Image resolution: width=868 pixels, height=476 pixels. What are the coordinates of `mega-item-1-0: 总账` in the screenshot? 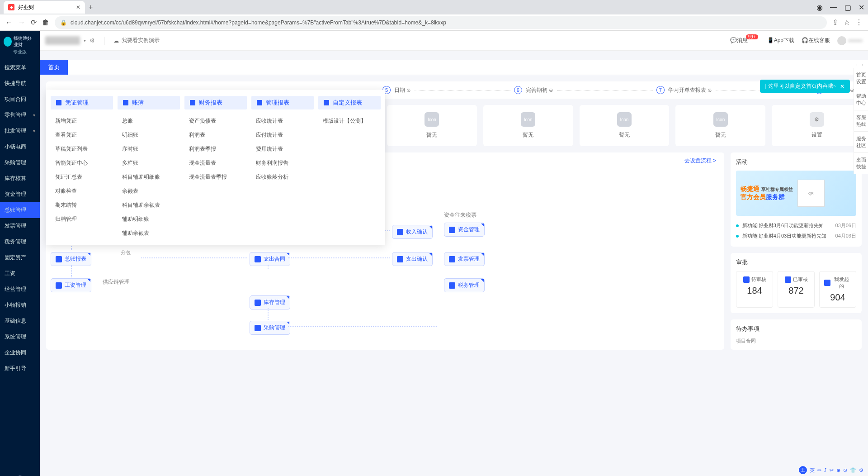 It's located at (149, 121).